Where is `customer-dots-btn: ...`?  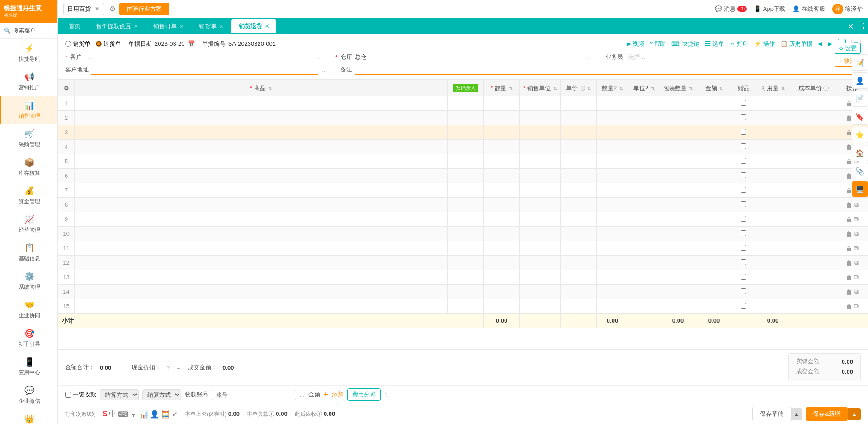
customer-dots-btn: ... is located at coordinates (318, 57).